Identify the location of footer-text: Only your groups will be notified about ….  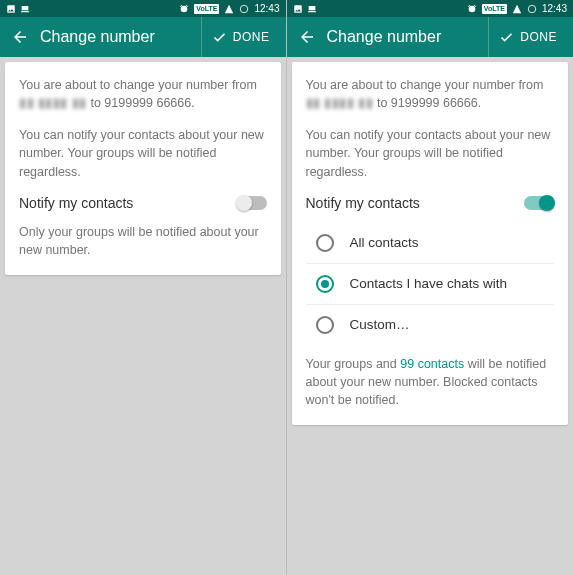
(143, 241).